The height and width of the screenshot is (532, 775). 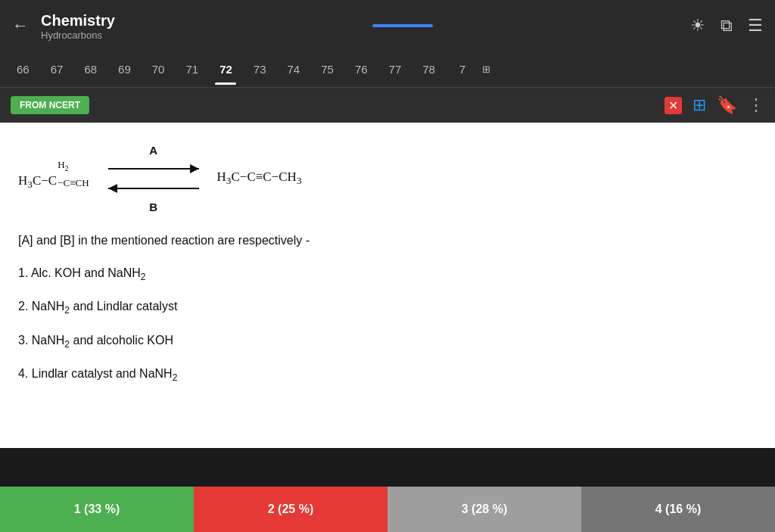 What do you see at coordinates (153, 150) in the screenshot?
I see `label-a: A` at bounding box center [153, 150].